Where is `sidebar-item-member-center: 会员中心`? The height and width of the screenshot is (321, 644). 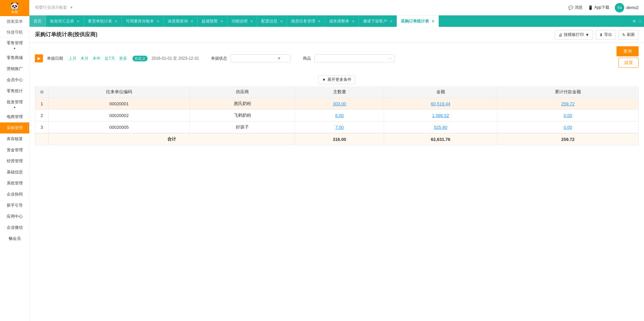 sidebar-item-member-center: 会员中心 is located at coordinates (15, 80).